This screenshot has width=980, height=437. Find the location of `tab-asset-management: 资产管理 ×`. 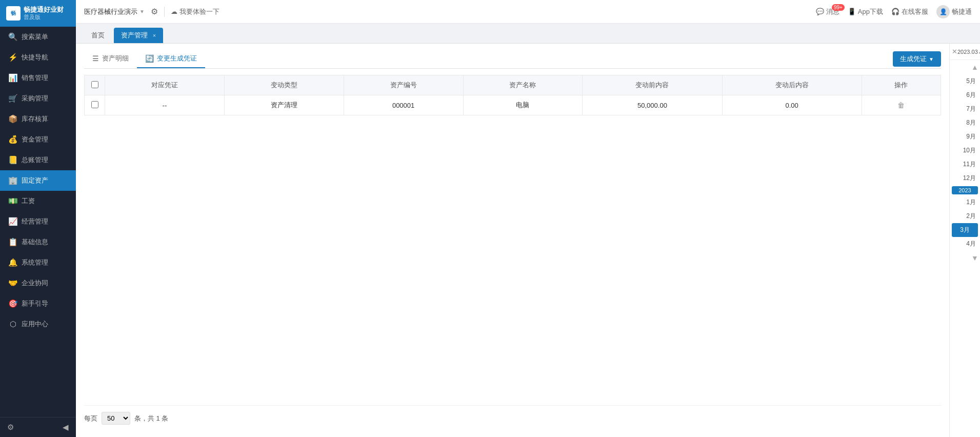

tab-asset-management: 资产管理 × is located at coordinates (138, 35).